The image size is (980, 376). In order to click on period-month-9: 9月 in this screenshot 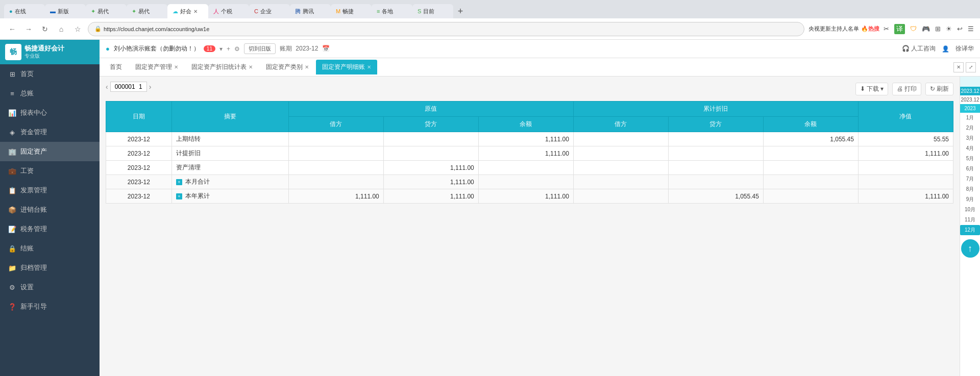, I will do `click(970, 199)`.